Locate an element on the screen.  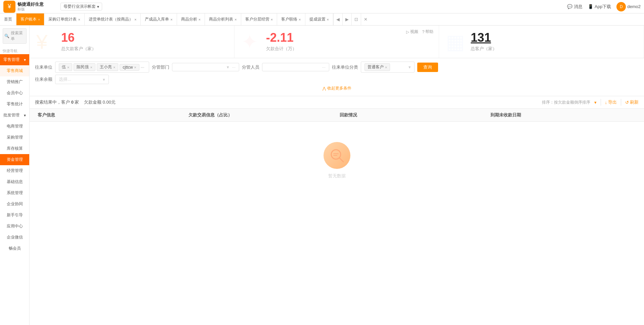
sidebar-item-marketing: 营销推广 is located at coordinates (15, 82).